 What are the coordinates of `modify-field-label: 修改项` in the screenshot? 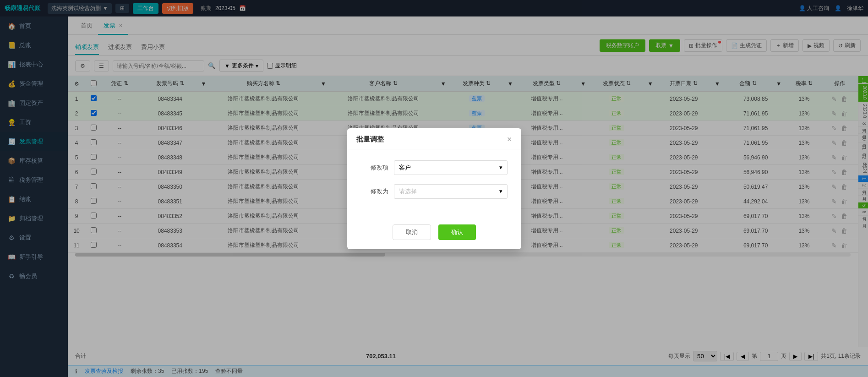 It's located at (375, 168).